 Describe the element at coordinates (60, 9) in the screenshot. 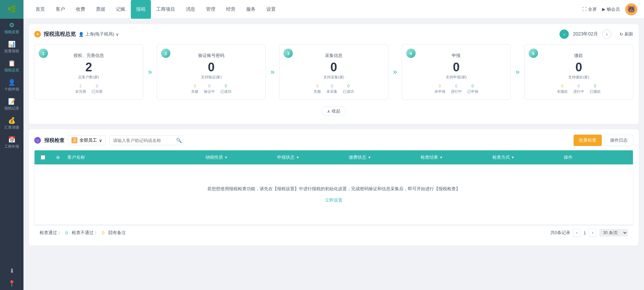

I see `nav-clients: 客户` at that location.